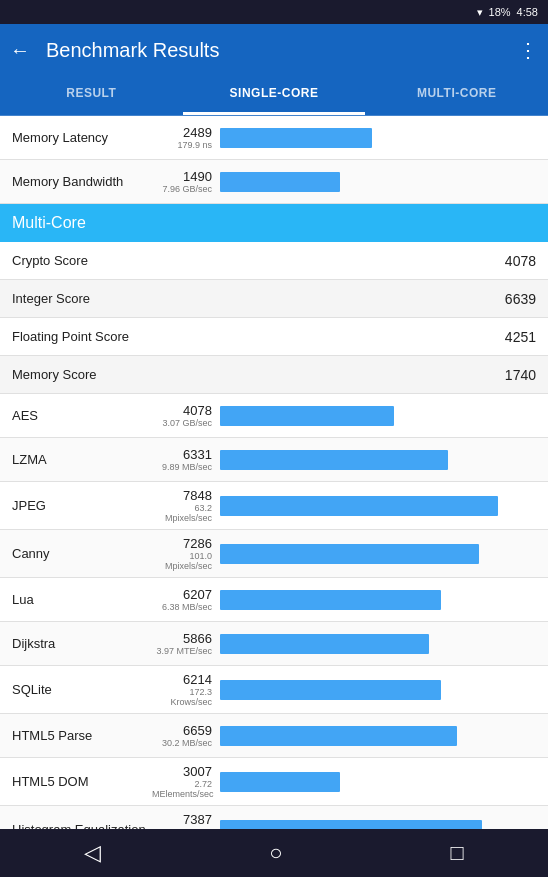  Describe the element at coordinates (82, 138) in the screenshot. I see `label-memory-latency: Memory Latency` at that location.